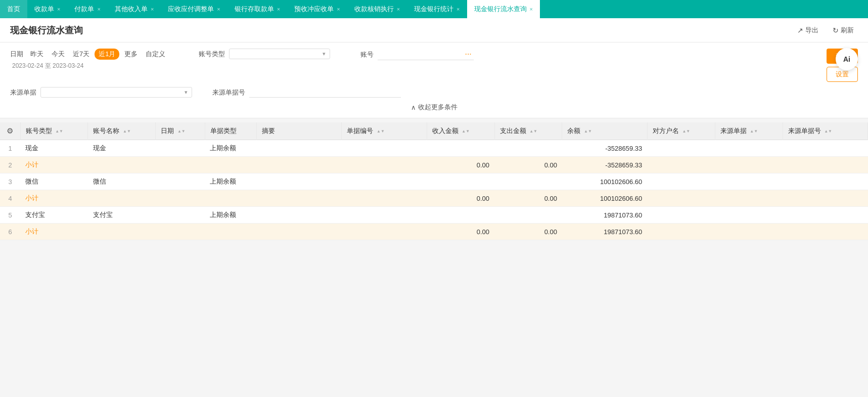  I want to click on refresh-button: ↻ 刷新, so click(843, 30).